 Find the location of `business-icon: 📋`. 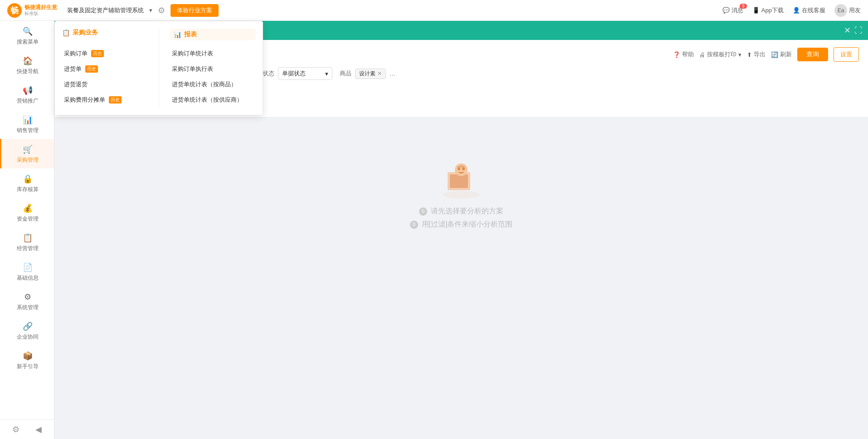

business-icon: 📋 is located at coordinates (28, 238).